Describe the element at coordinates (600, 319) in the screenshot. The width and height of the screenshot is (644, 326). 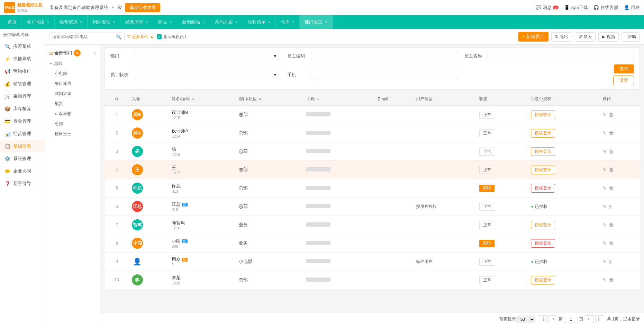
I see `last-page-button: 》` at that location.